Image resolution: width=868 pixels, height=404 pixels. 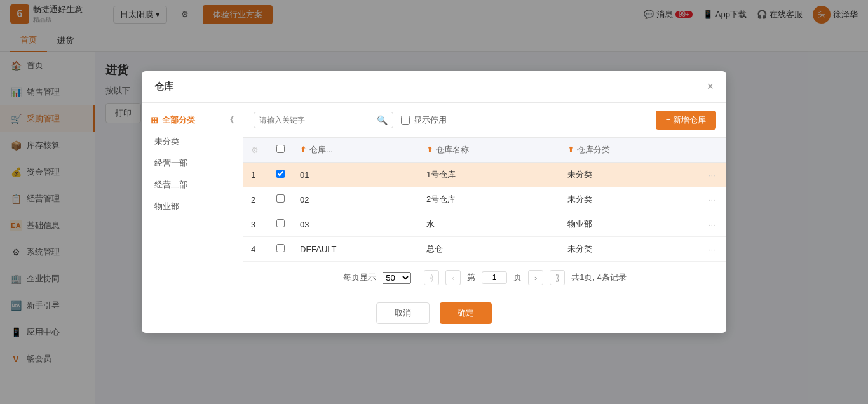 What do you see at coordinates (485, 150) in the screenshot?
I see `table-header: ⚙ ⬆仓库... ⬆仓库名称 ⬆仓库分类` at bounding box center [485, 150].